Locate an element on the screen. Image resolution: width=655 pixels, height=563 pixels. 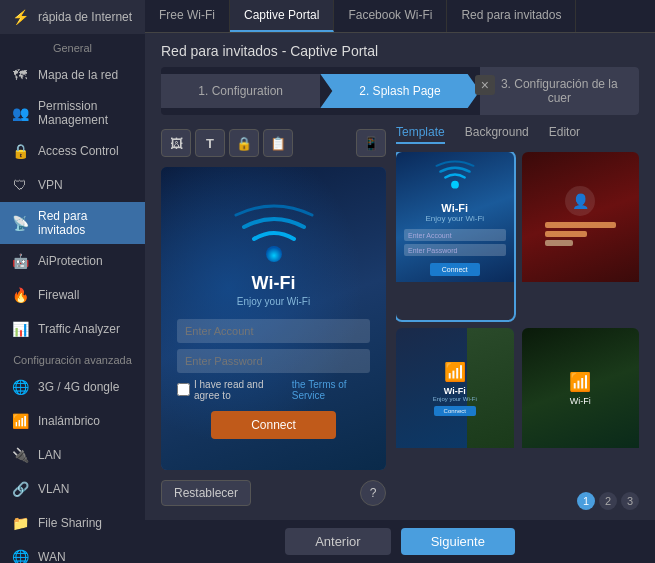
vpn-icon: 🛡 is located at coordinates (20, 185).